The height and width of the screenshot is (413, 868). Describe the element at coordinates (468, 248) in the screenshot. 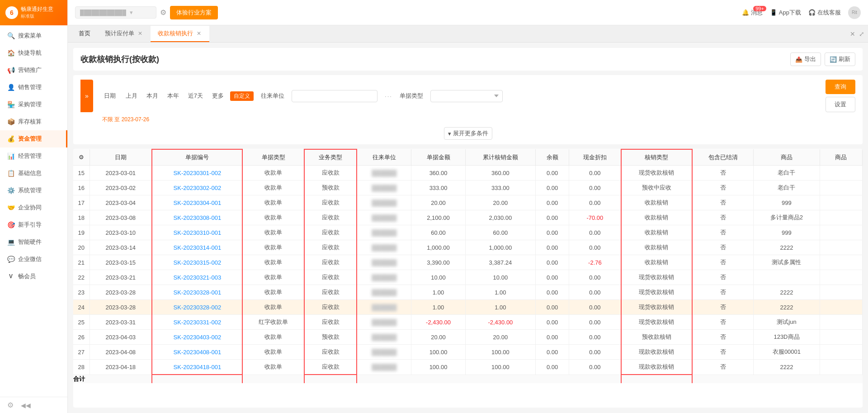

I see `table-row: 20 2023-03-14 SK-20230314-001 收款单 应收款 ██…` at that location.